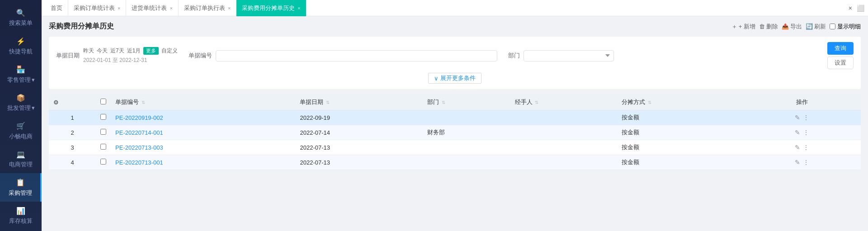 This screenshot has height=231, width=868. Describe the element at coordinates (21, 216) in the screenshot. I see `sidebar-item-inventory: 📊 库存核算` at that location.